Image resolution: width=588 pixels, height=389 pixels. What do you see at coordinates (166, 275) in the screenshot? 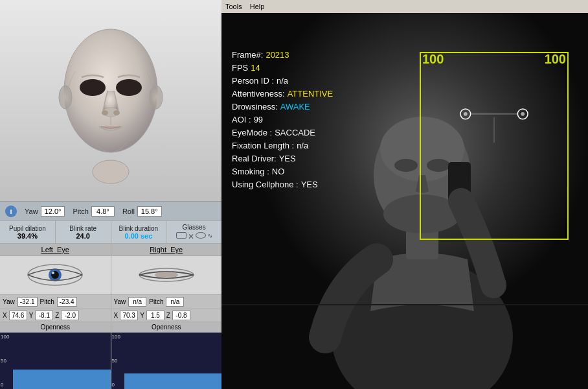
I see `right-eye-svg` at bounding box center [166, 275].